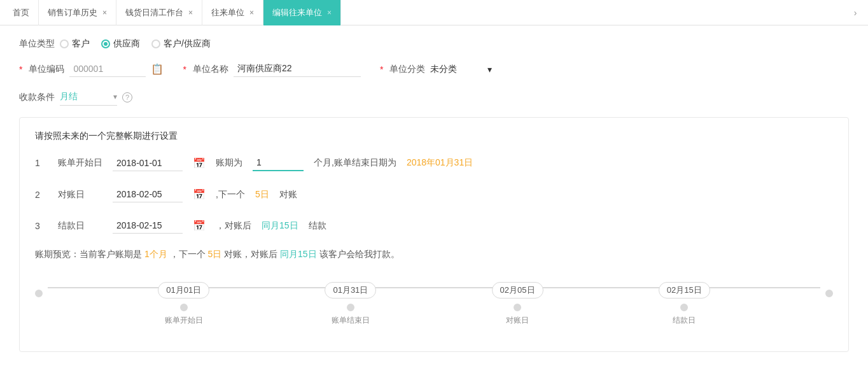  I want to click on radio-both-label: 客户/供应商, so click(187, 44).